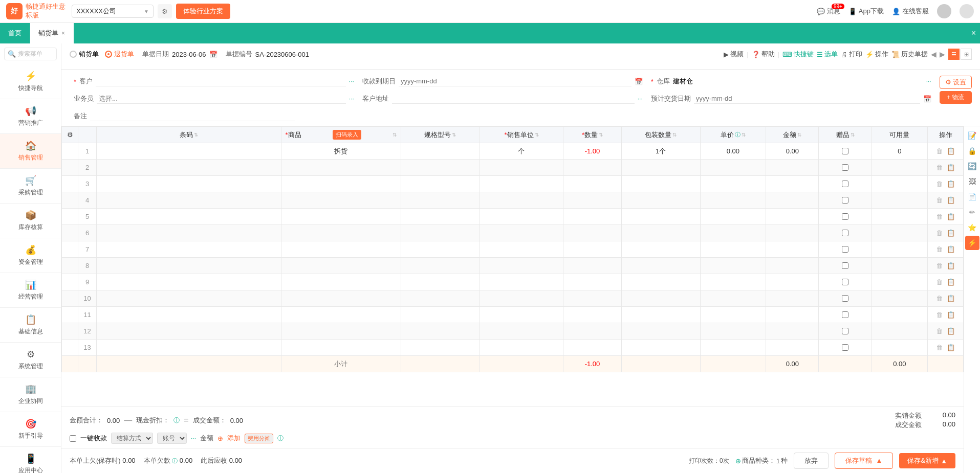 The width and height of the screenshot is (980, 473). What do you see at coordinates (910, 54) in the screenshot?
I see `history-button: 📜 历史单据` at bounding box center [910, 54].